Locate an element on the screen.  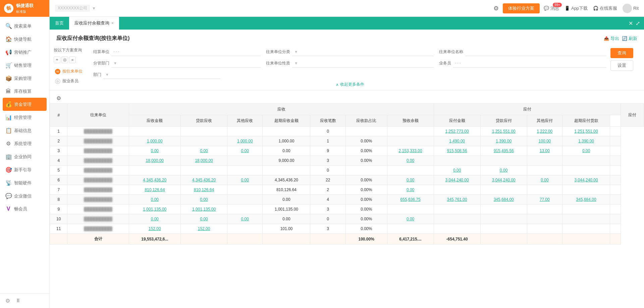
partner-nature-select: ▼ is located at coordinates (363, 63).